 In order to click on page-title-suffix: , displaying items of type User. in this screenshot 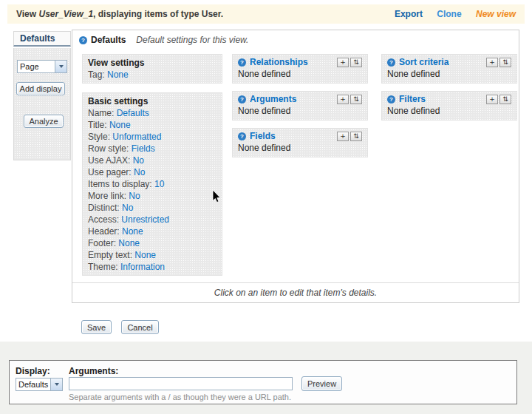, I will do `click(158, 14)`.